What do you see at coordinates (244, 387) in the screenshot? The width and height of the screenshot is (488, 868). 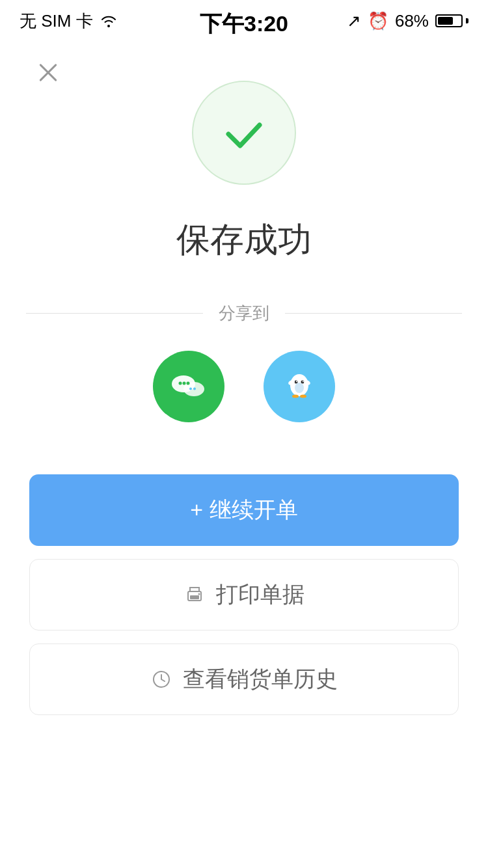 I see `share-icons` at bounding box center [244, 387].